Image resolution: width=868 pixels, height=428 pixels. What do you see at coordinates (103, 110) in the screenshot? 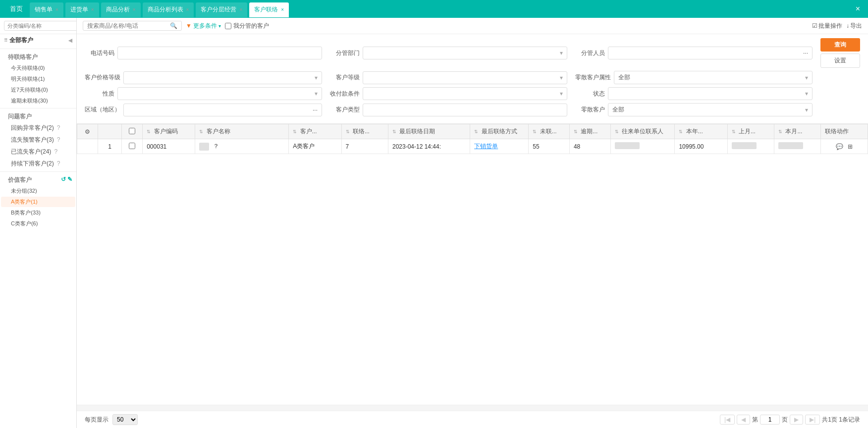
I see `filter-label-region: 区域（地区）` at bounding box center [103, 110].